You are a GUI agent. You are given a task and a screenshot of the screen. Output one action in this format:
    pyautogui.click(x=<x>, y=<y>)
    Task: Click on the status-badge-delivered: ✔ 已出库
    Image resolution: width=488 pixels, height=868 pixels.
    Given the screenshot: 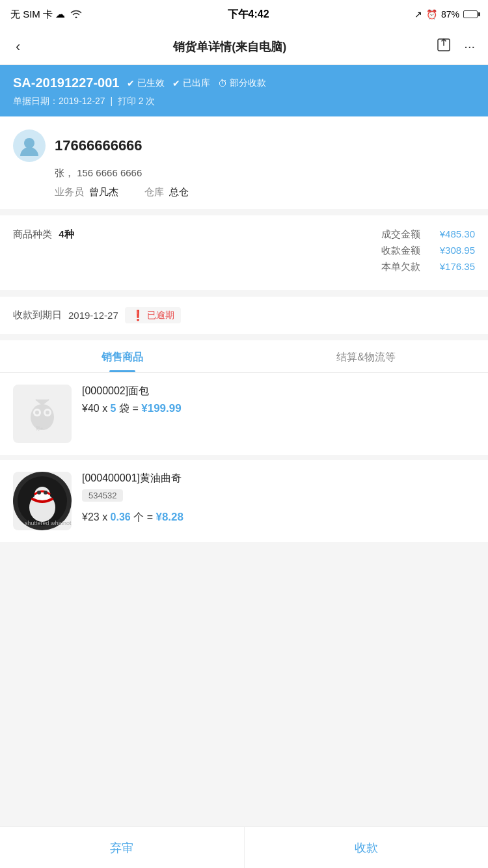 What is the action you would take?
    pyautogui.click(x=191, y=83)
    